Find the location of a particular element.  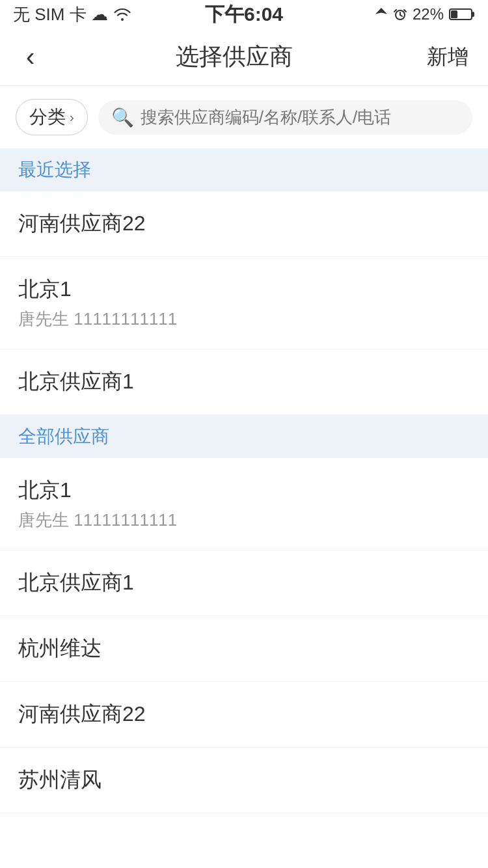

recent-section-header: 最近选择 is located at coordinates (244, 170).